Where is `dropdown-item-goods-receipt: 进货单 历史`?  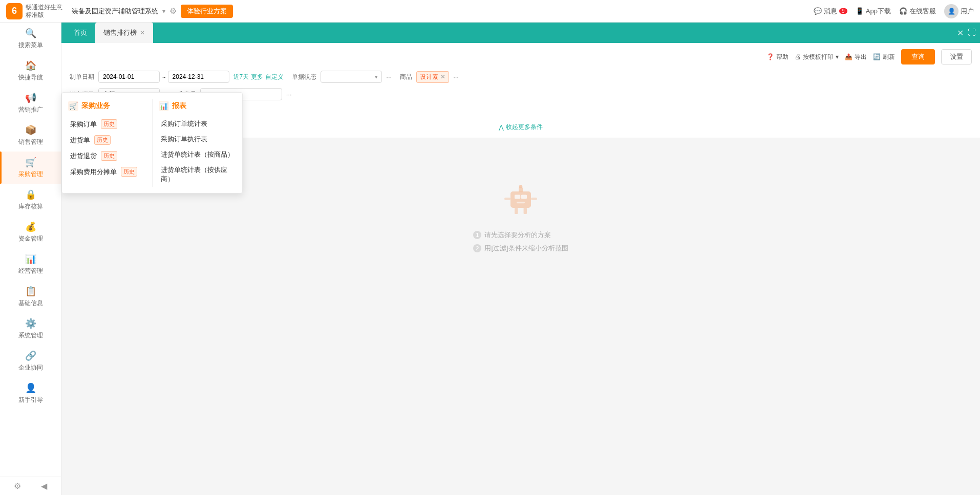 dropdown-item-goods-receipt: 进货单 历史 is located at coordinates (107, 140).